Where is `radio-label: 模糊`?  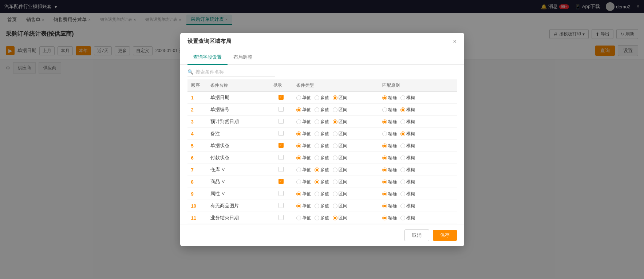 radio-label: 模糊 is located at coordinates (411, 134).